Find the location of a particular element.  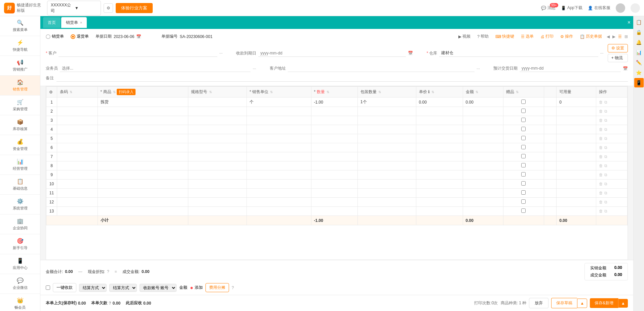

right-side-clipboard-icon: 📋 is located at coordinates (639, 22).